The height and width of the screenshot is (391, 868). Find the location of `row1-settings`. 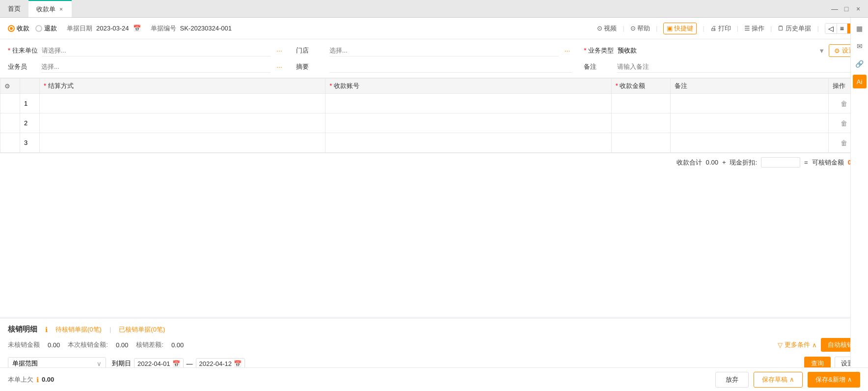

row1-settings is located at coordinates (10, 104).